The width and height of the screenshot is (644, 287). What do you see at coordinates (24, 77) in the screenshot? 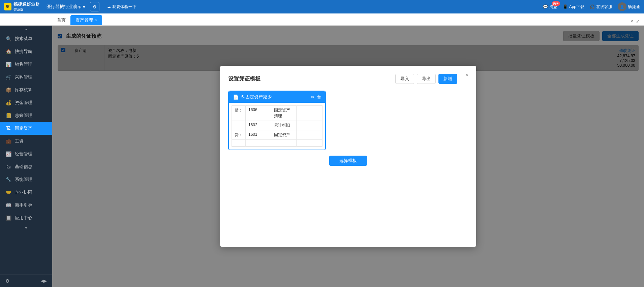
I see `sidebar-item-label: 采购管理` at bounding box center [24, 77].